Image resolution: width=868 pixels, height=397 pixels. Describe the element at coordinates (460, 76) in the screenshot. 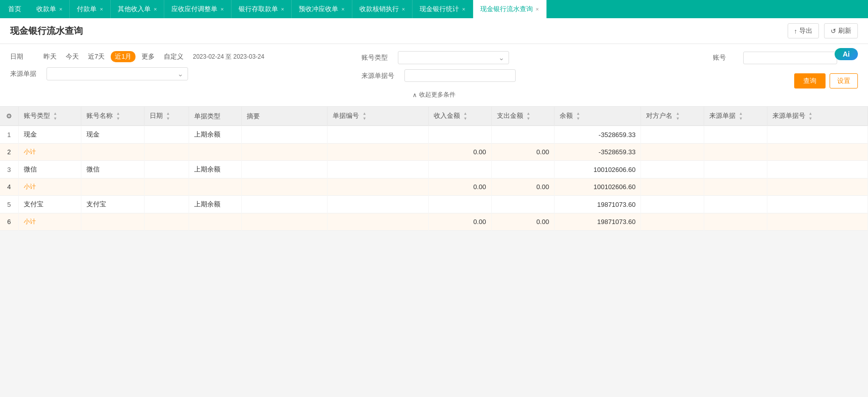

I see `source-doc-num-input` at that location.